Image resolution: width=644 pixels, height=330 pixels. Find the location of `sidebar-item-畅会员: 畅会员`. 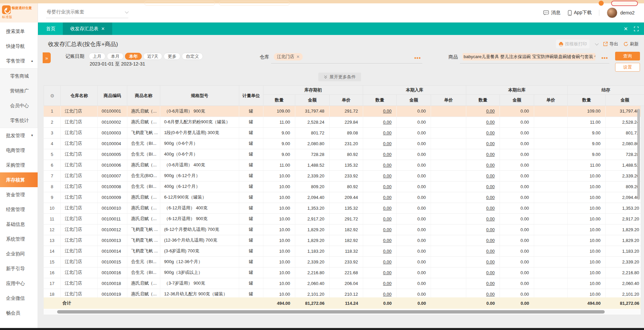

sidebar-item-畅会员: 畅会员 is located at coordinates (19, 313).